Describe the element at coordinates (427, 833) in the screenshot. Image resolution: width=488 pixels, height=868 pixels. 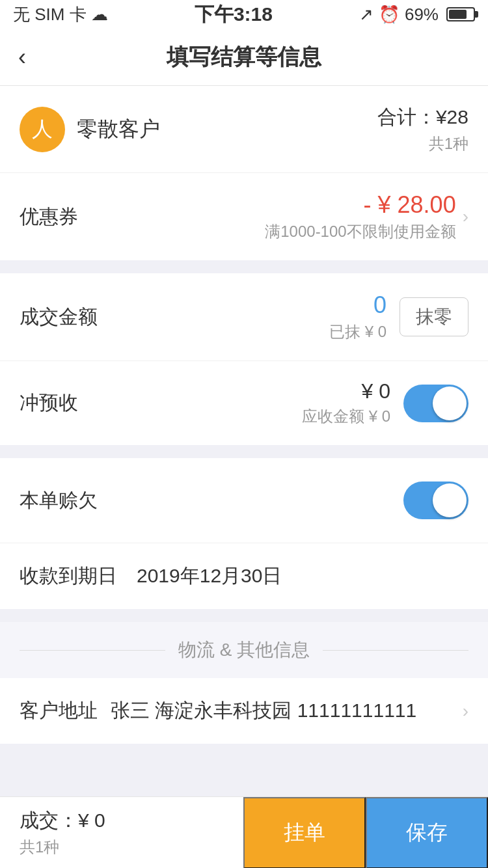
I see `save-button: 保存` at that location.